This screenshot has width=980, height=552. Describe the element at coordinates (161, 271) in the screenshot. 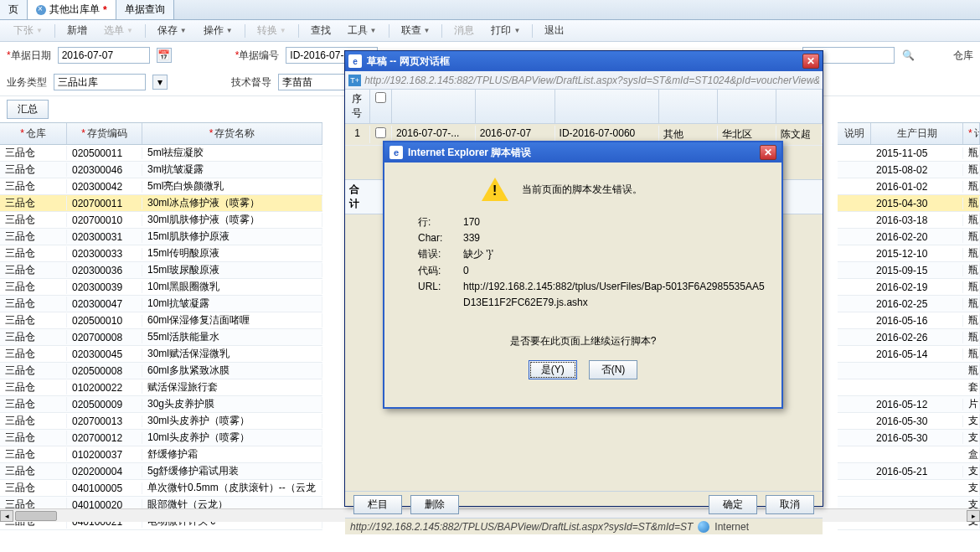

I see `table-row: 三品仓02030003615ml玻尿酸原液` at that location.